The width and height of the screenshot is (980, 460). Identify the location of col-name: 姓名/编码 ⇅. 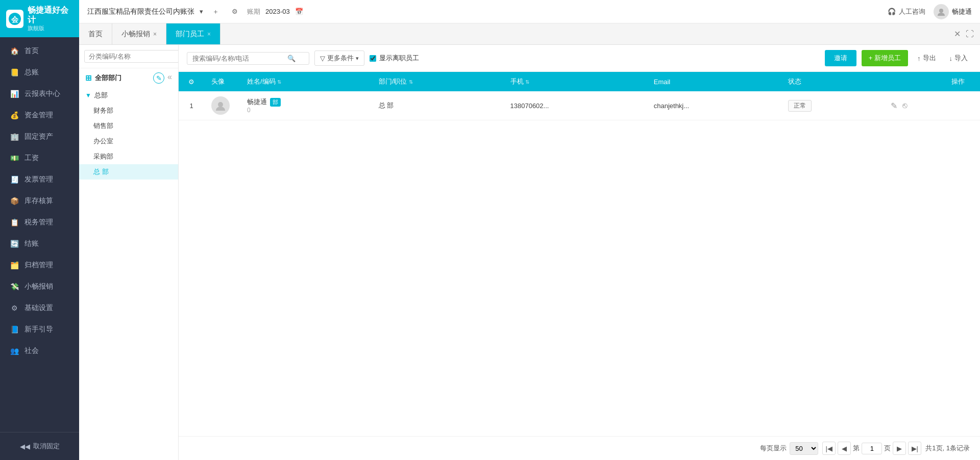
(306, 82).